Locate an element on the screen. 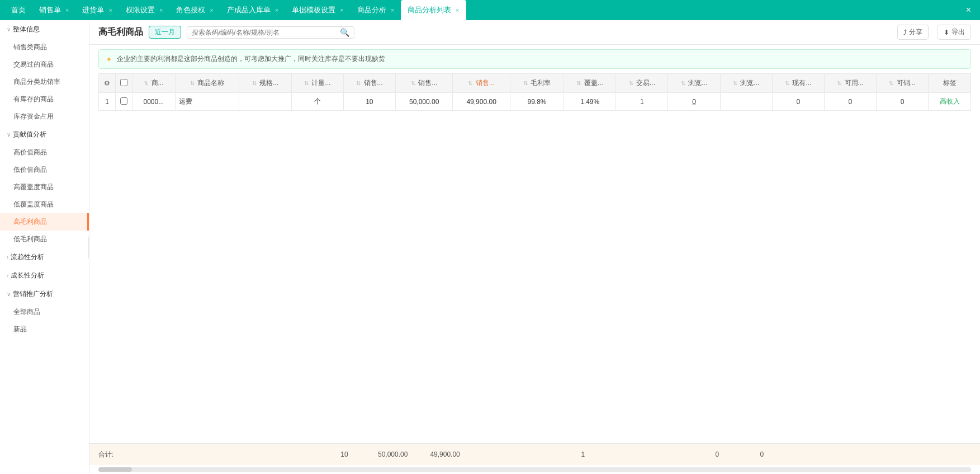 The image size is (980, 474). col-available: ⇅ 可用... is located at coordinates (850, 83).